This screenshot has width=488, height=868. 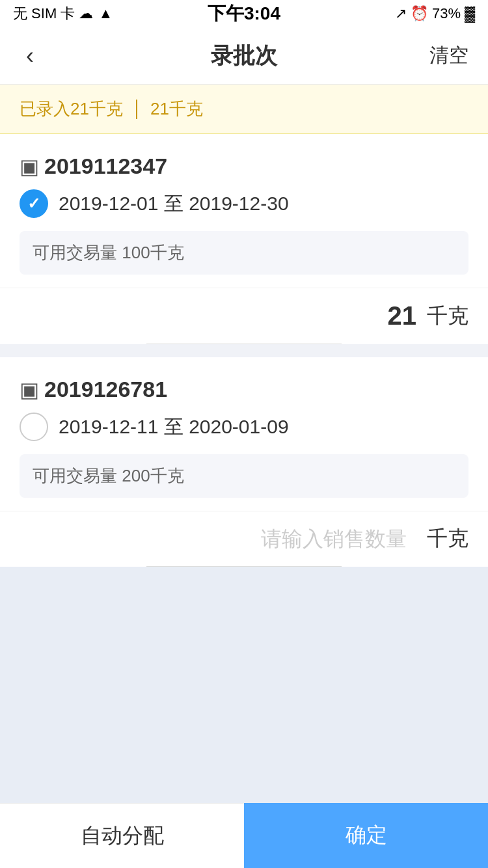 I want to click on batch1-qty-row: 21 千克, so click(x=244, y=316).